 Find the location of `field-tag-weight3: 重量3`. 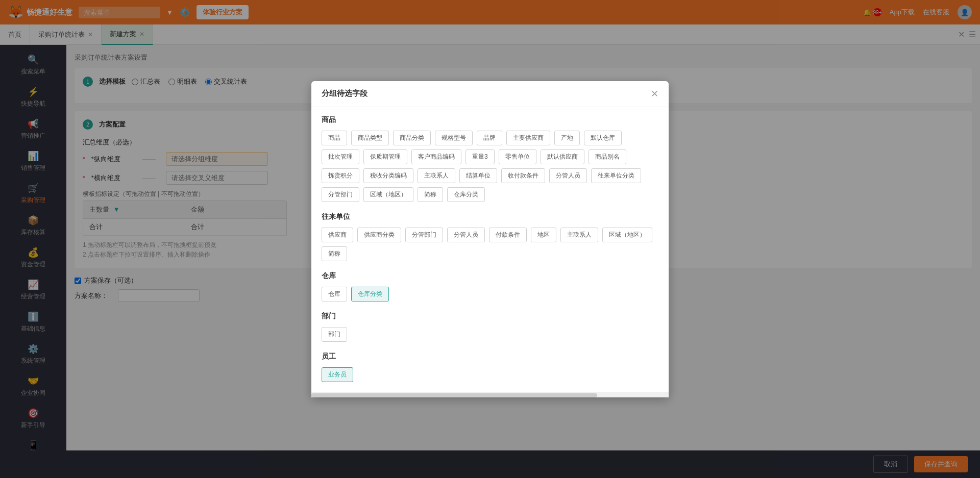

field-tag-weight3: 重量3 is located at coordinates (480, 157).